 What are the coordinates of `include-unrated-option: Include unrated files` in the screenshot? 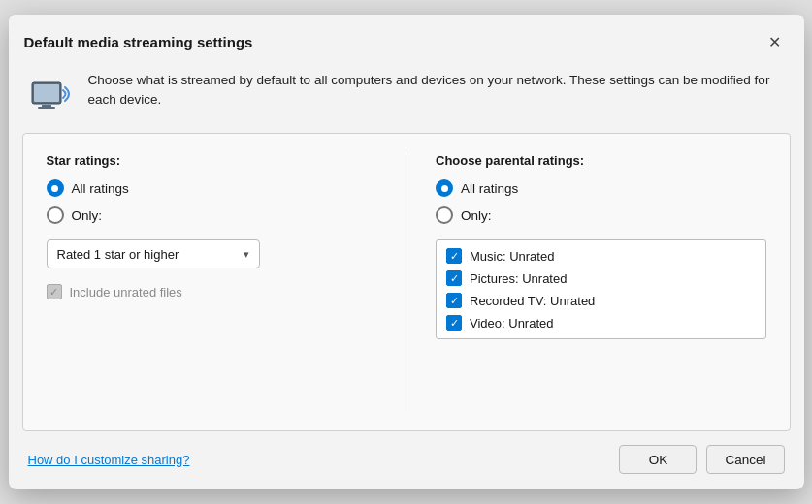 It's located at (211, 292).